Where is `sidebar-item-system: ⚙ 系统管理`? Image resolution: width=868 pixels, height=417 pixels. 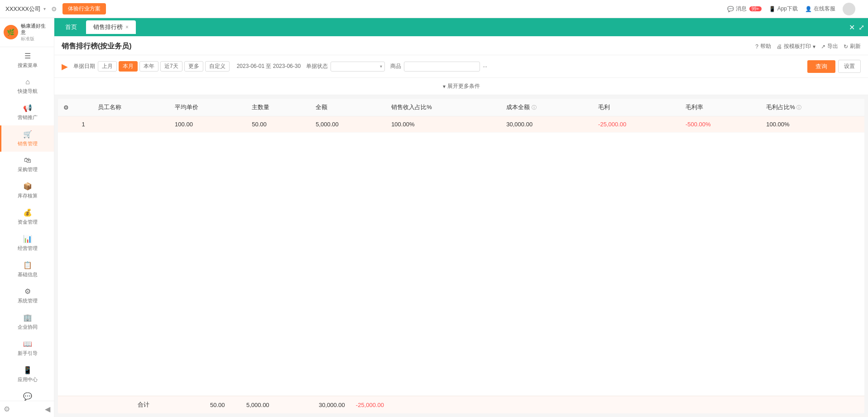 sidebar-item-system: ⚙ 系统管理 is located at coordinates (27, 296).